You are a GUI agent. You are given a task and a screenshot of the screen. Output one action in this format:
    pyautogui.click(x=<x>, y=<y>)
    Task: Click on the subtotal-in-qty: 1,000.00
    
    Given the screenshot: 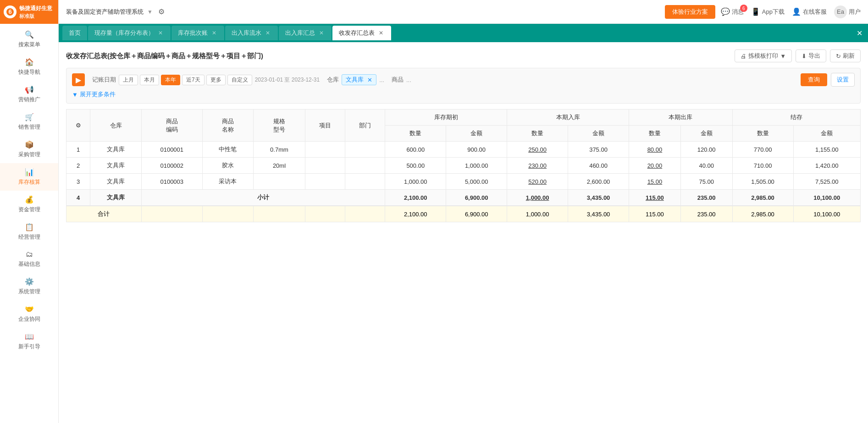 What is the action you would take?
    pyautogui.click(x=537, y=198)
    